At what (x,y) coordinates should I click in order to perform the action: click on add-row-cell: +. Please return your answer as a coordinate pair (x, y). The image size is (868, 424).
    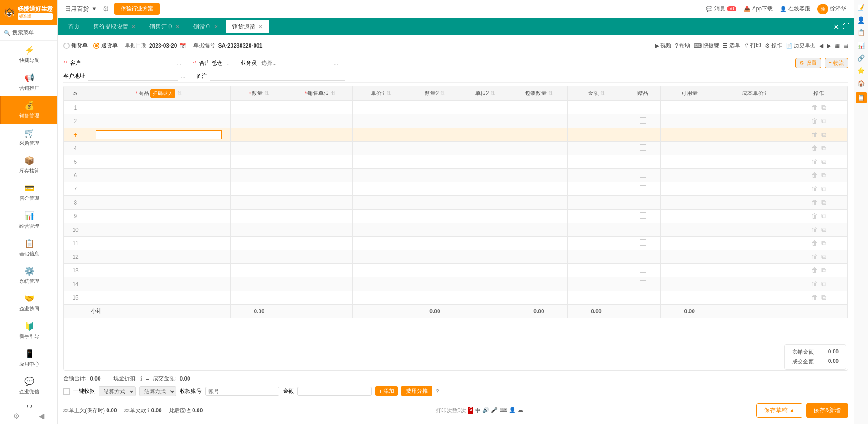
    Looking at the image, I should click on (76, 135).